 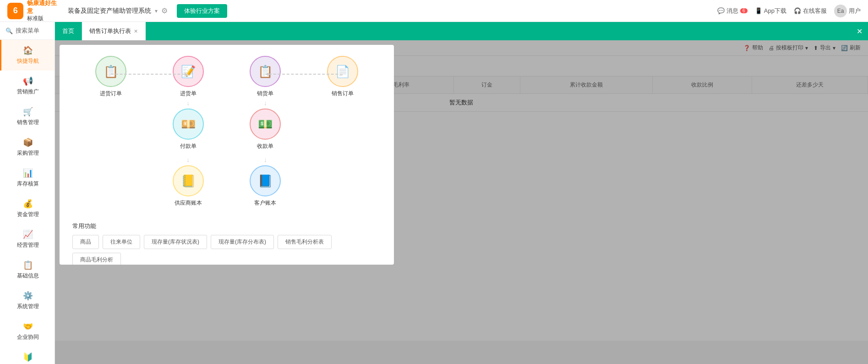 I want to click on sales-icon: 🛒, so click(x=28, y=112).